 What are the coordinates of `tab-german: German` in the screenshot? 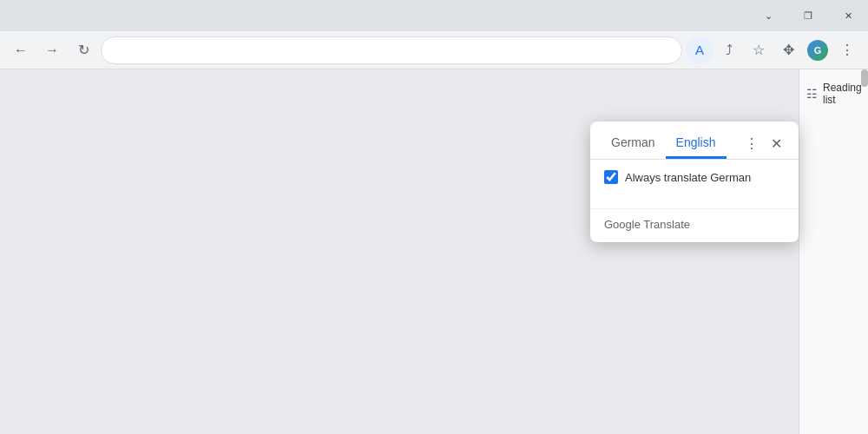 It's located at (634, 144).